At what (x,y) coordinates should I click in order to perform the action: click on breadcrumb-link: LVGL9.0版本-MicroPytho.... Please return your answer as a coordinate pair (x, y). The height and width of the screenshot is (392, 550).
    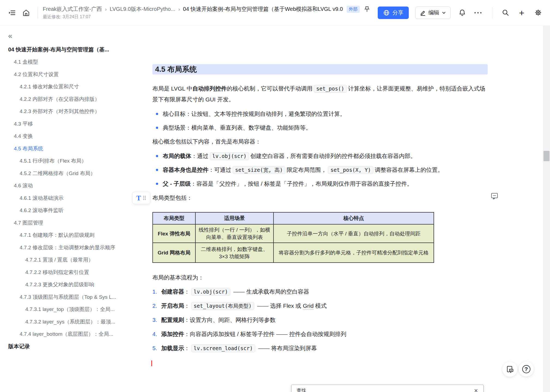
    Looking at the image, I should click on (143, 9).